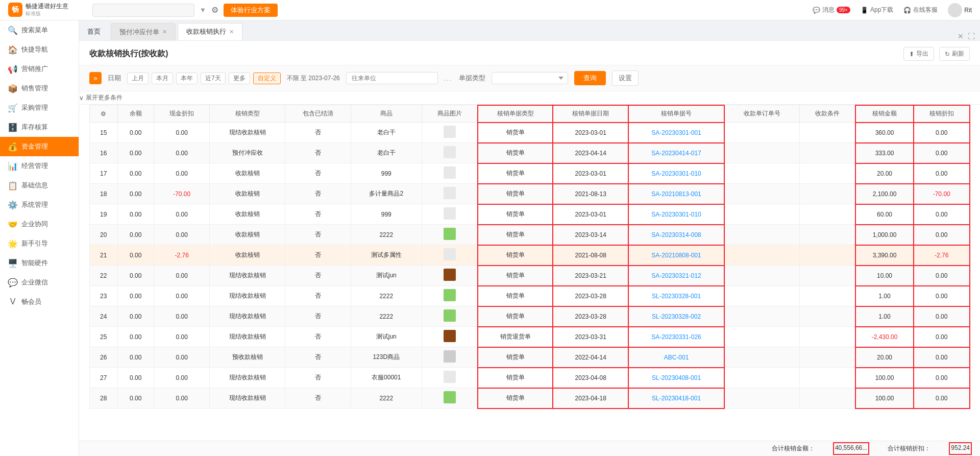 The width and height of the screenshot is (980, 456). What do you see at coordinates (39, 263) in the screenshot?
I see `sidebar-item-smarthw: 🖥️ 智能硬件` at bounding box center [39, 263].